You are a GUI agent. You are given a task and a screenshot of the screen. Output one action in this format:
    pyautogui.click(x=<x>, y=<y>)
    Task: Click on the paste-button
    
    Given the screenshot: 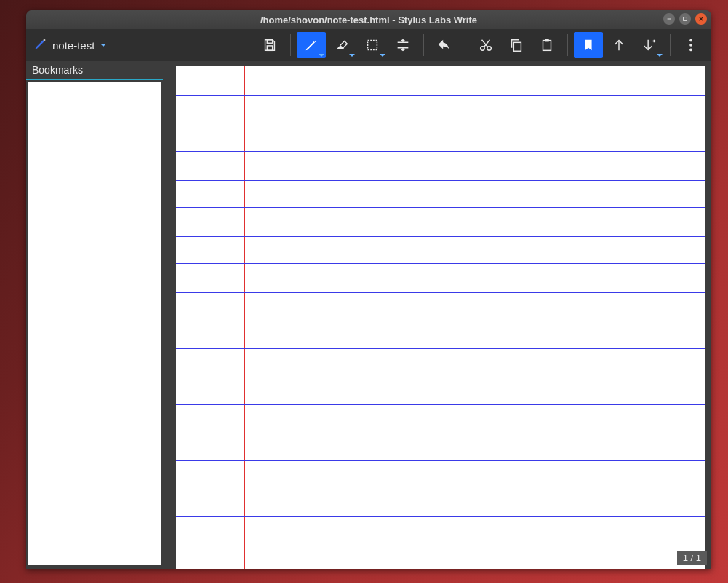 What is the action you would take?
    pyautogui.click(x=547, y=45)
    